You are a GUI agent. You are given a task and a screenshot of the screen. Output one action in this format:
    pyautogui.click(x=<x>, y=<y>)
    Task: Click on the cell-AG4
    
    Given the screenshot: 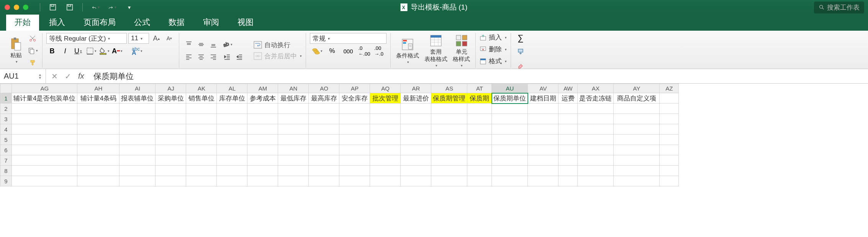 What is the action you would take?
    pyautogui.click(x=44, y=130)
    